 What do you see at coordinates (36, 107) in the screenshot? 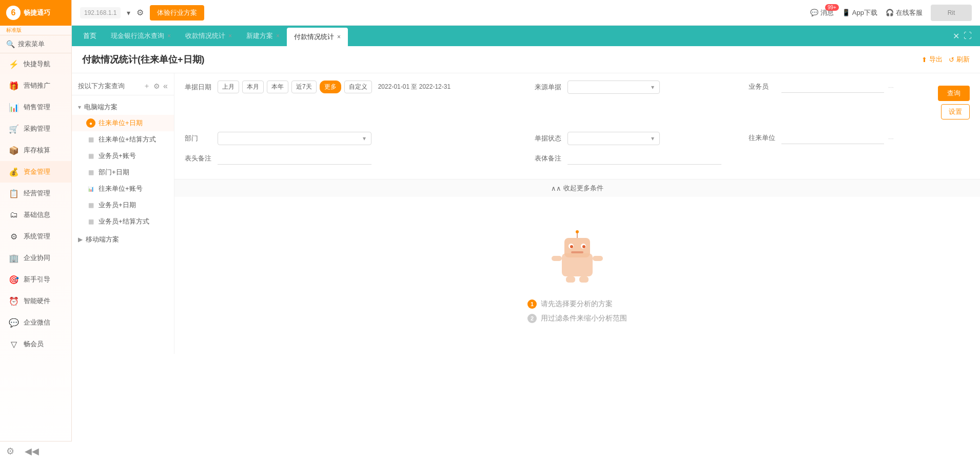
I see `sidebar-item-sales: 📊 销售管理` at bounding box center [36, 107].